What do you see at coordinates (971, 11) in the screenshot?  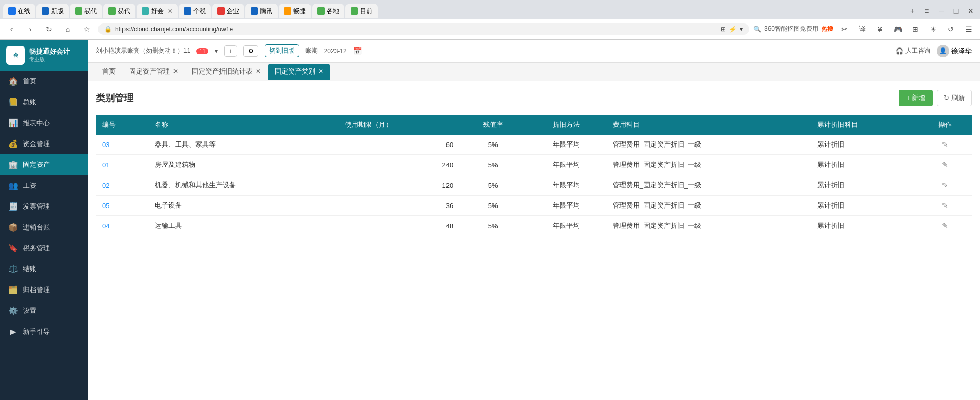 I see `close-window-button: ✕` at bounding box center [971, 11].